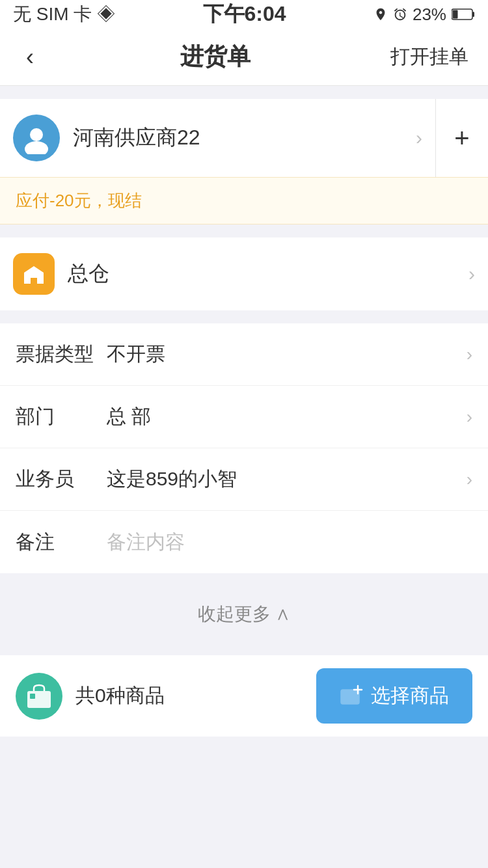 The width and height of the screenshot is (488, 868). I want to click on collapse-button: 收起更多 ∧, so click(244, 614).